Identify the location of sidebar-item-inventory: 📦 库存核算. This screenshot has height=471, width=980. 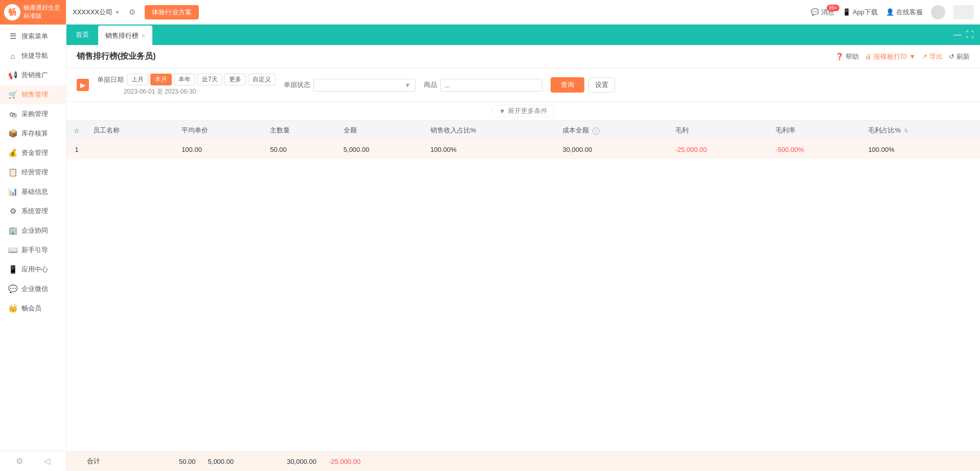
(33, 133).